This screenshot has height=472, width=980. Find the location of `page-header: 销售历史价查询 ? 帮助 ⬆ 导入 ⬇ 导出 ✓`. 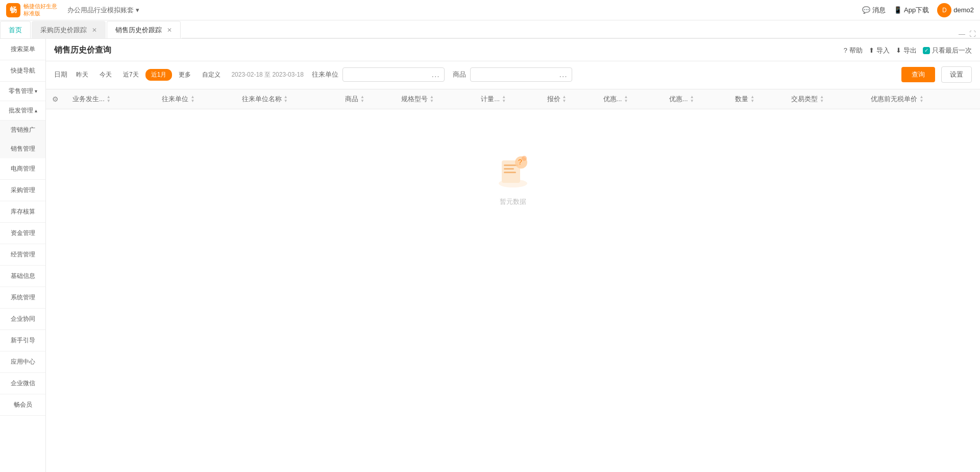

page-header: 销售历史价查询 ? 帮助 ⬆ 导入 ⬇ 导出 ✓ is located at coordinates (513, 50).